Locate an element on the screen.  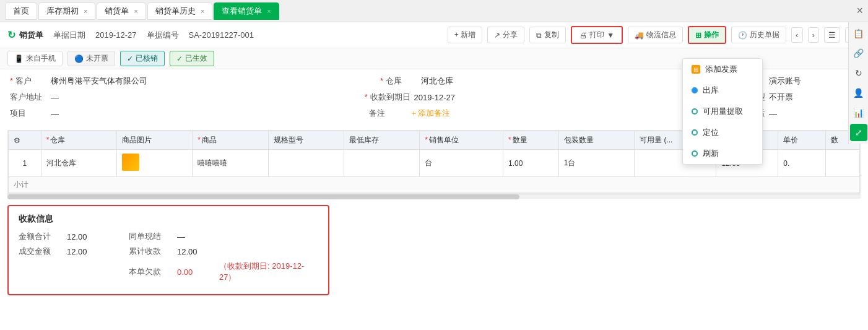
dropdown-refresh: 刷新 is located at coordinates (723, 154).